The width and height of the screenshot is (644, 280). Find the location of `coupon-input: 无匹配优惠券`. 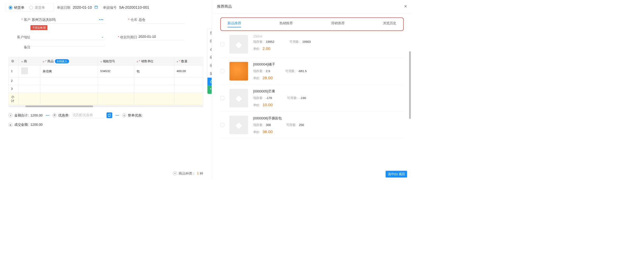

coupon-input: 无匹配优惠券 is located at coordinates (88, 115).